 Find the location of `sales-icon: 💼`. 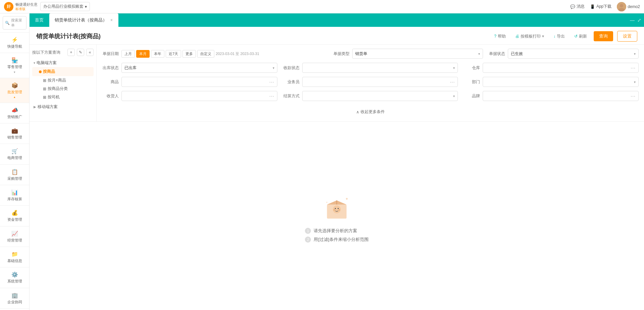

sales-icon: 💼 is located at coordinates (15, 131).